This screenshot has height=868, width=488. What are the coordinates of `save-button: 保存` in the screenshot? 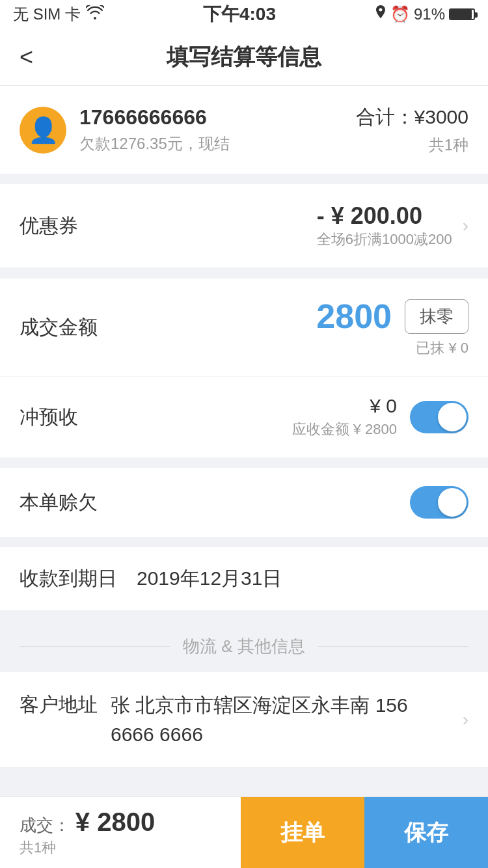 It's located at (426, 833).